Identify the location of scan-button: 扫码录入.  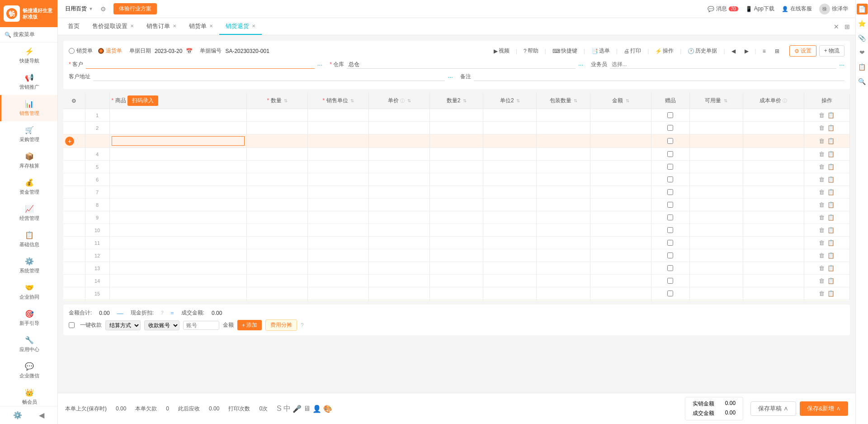
(143, 100).